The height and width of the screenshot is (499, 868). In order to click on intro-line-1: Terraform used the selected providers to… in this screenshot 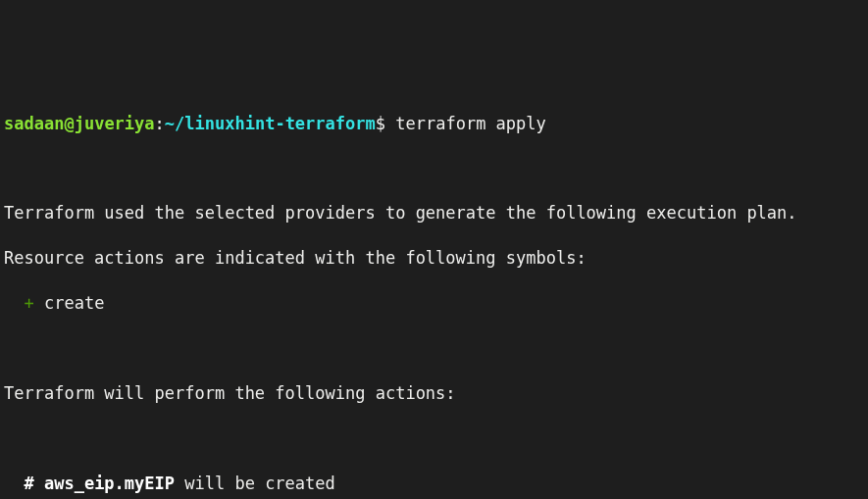, I will do `click(434, 214)`.